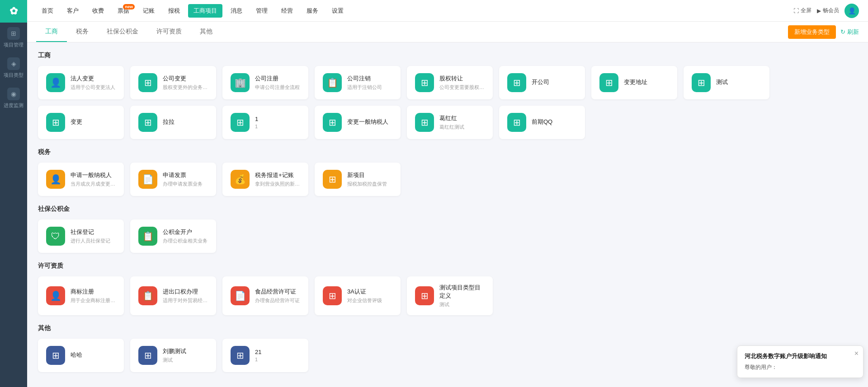 Image resolution: width=868 pixels, height=387 pixels. I want to click on card-open-company: ⊞ 开公司, so click(542, 83).